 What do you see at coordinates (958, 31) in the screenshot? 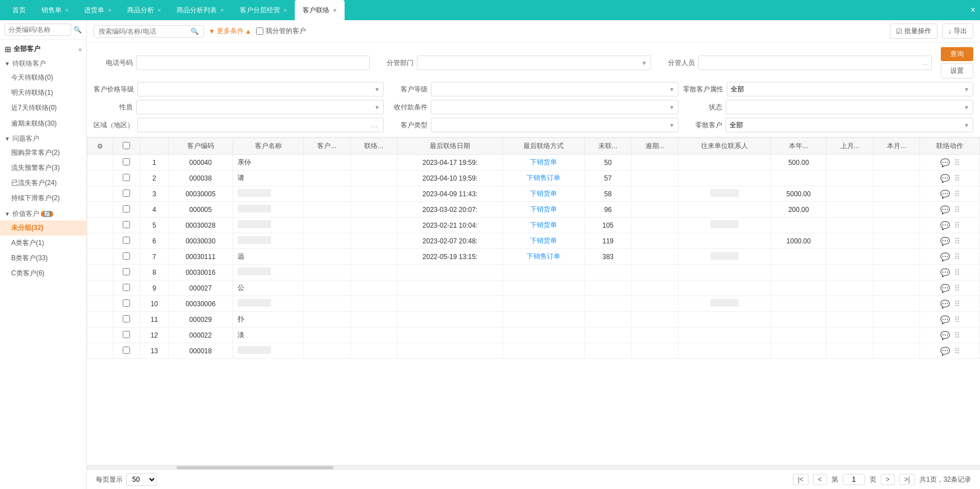
I see `export-btn: ↓ 导出` at bounding box center [958, 31].